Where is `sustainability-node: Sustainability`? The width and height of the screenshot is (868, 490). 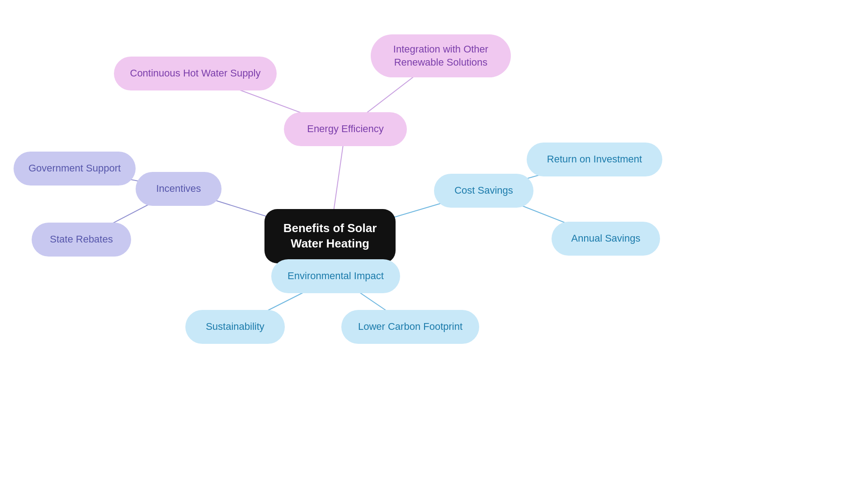
sustainability-node: Sustainability is located at coordinates (235, 327).